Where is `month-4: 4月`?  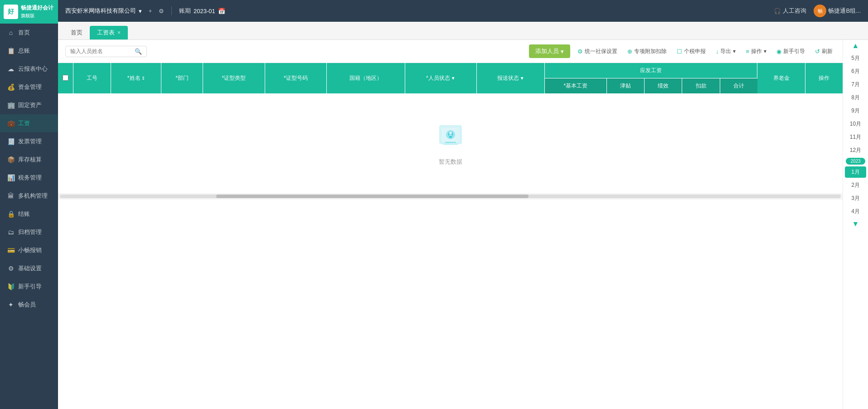 month-4: 4月 is located at coordinates (856, 211).